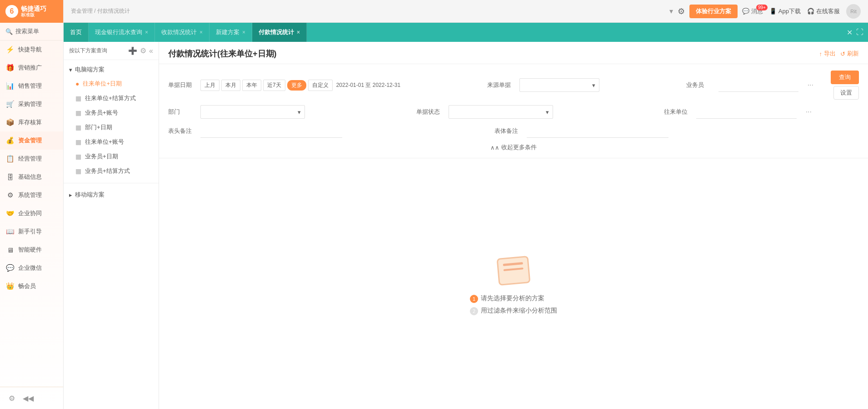 The width and height of the screenshot is (868, 409). Describe the element at coordinates (71, 70) in the screenshot. I see `section-chevron-icon: ▾` at that location.